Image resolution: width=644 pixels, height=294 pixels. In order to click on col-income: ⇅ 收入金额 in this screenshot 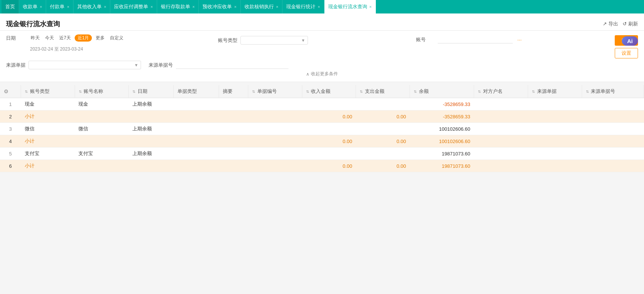, I will do `click(329, 91)`.